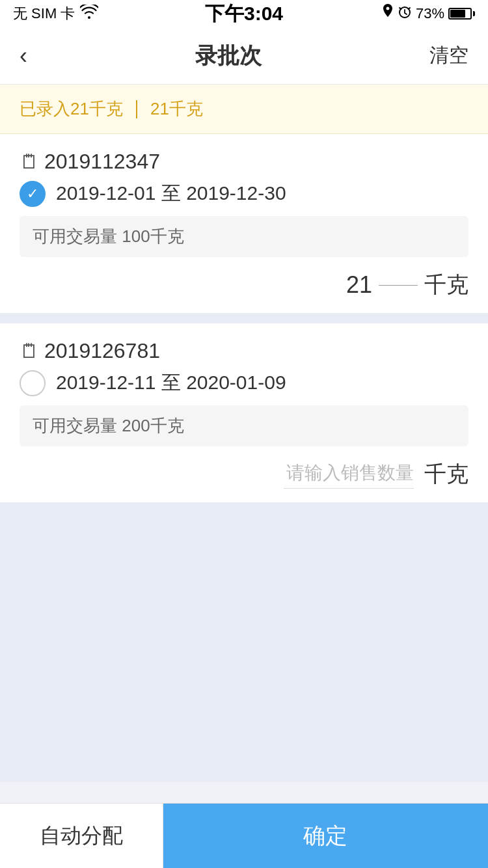  I want to click on sim-label: 无 SIM 卡, so click(44, 14).